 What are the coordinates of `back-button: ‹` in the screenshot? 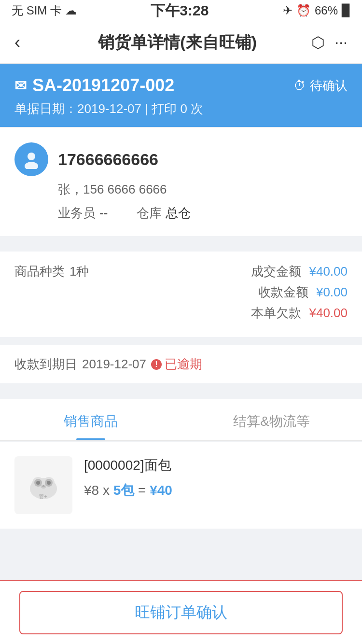 It's located at (29, 42).